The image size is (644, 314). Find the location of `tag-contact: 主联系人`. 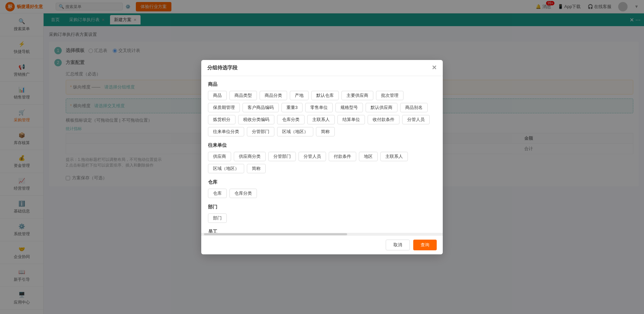

tag-contact: 主联系人 is located at coordinates (394, 156).